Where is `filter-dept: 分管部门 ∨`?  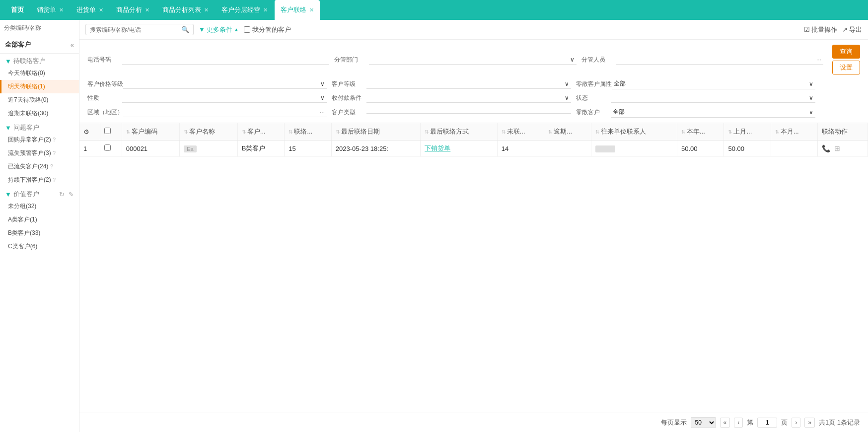
filter-dept: 分管部门 ∨ is located at coordinates (455, 60).